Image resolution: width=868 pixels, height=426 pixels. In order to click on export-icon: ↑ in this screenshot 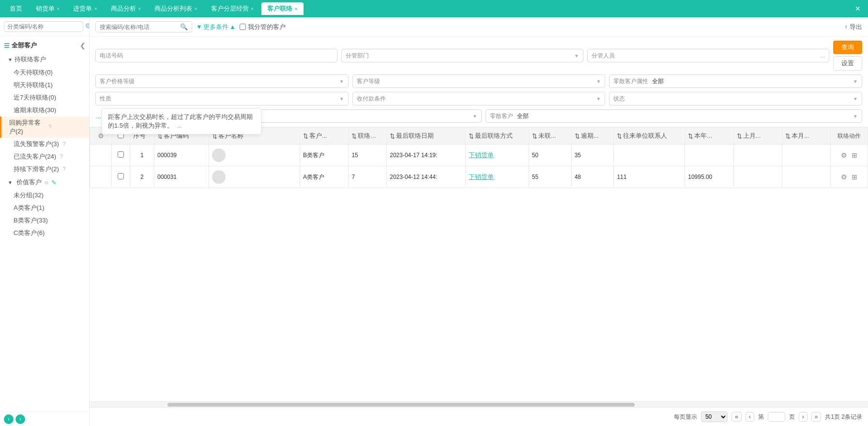, I will do `click(846, 27)`.